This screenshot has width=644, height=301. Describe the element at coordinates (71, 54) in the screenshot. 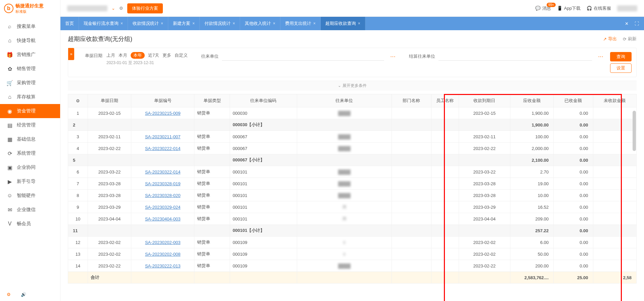

I see `collapse-filter-button: »` at that location.